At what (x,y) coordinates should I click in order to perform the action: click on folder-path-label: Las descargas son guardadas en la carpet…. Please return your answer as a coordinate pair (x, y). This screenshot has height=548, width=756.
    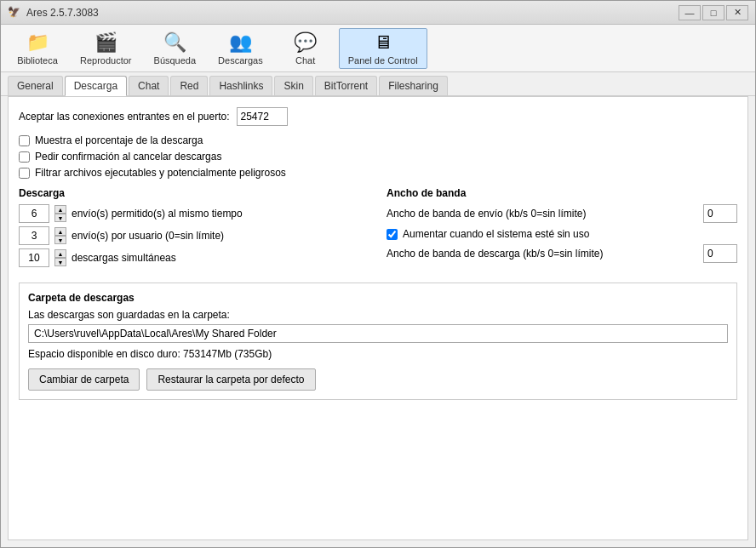
    Looking at the image, I should click on (378, 315).